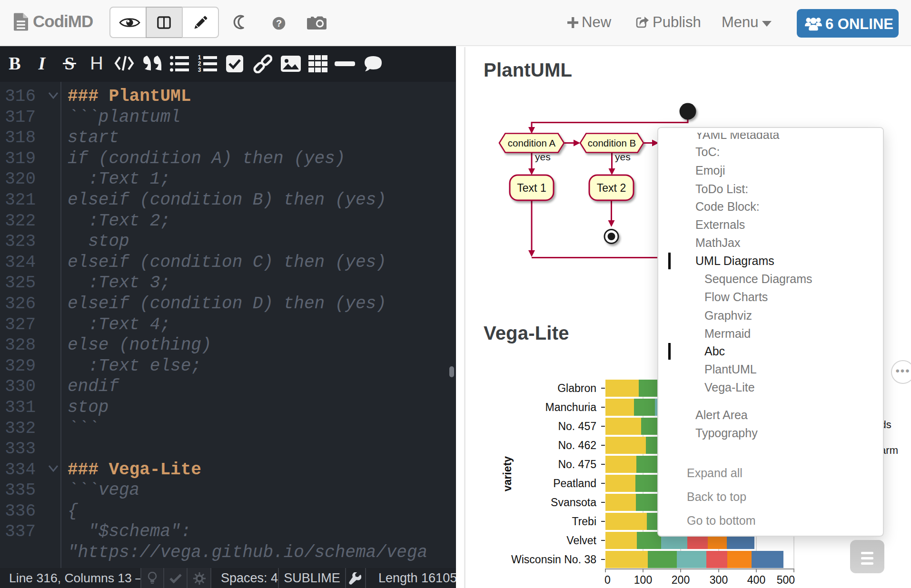 This screenshot has height=588, width=911. Describe the element at coordinates (200, 69) in the screenshot. I see `svg-text: 3` at that location.